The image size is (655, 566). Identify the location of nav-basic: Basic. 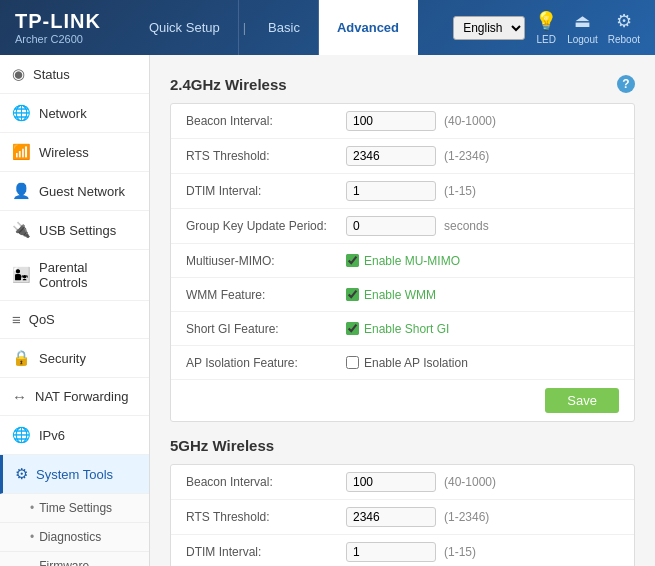
(284, 28).